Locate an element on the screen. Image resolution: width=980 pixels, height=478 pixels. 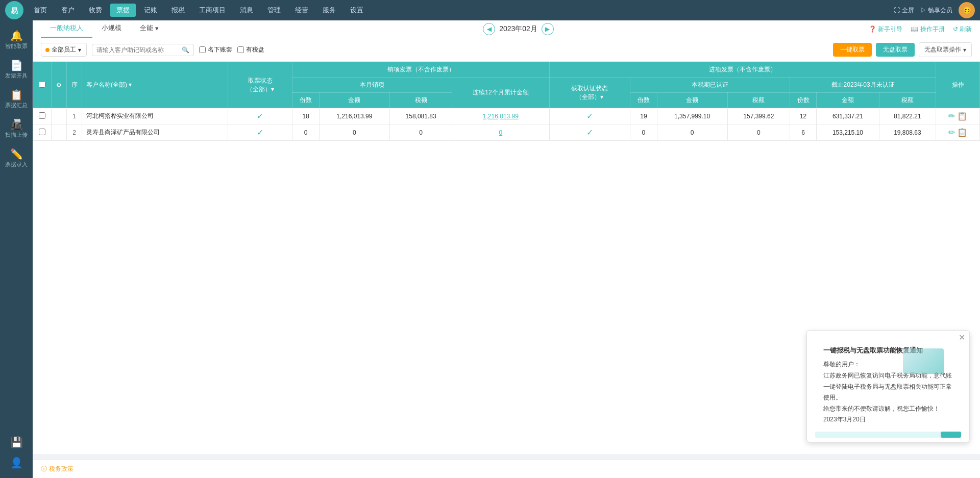
tab-header-area: 一般纳税人 小规模 全能 ▾ ◀ 2023年02月 ▶ ❓ 新手引导 📖 操作手… is located at coordinates (506, 30).